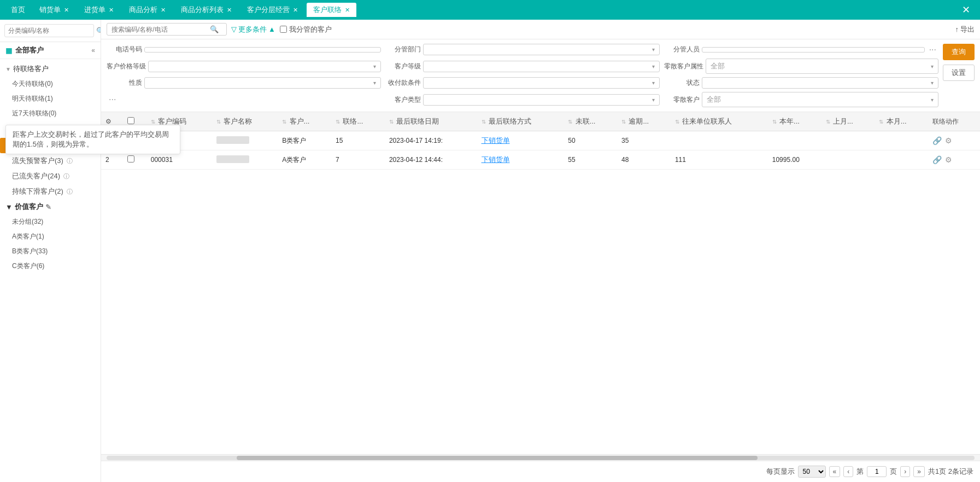  What do you see at coordinates (230, 10) in the screenshot?
I see `nav-tab-product-list-close: ✕` at bounding box center [230, 10].